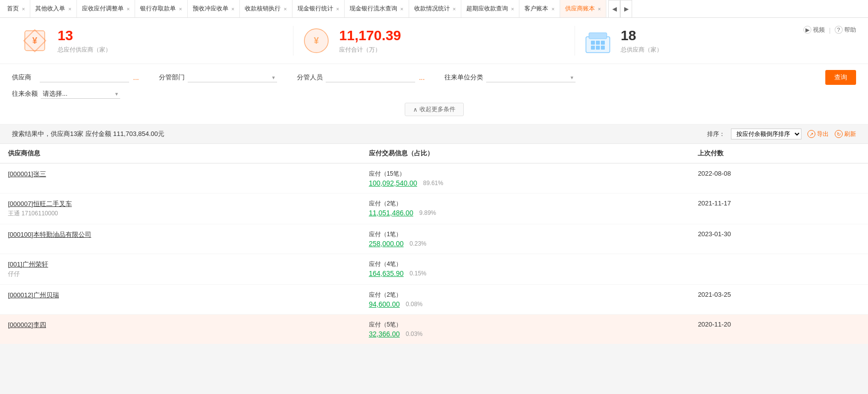  Describe the element at coordinates (487, 9) in the screenshot. I see `nav-tab-overdue-recv-label: 超期应收款查询` at that location.